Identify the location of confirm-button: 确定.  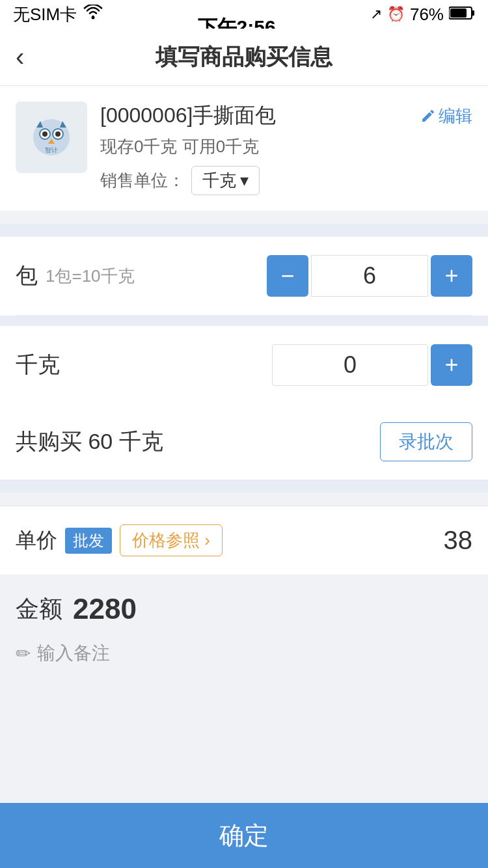
(244, 835).